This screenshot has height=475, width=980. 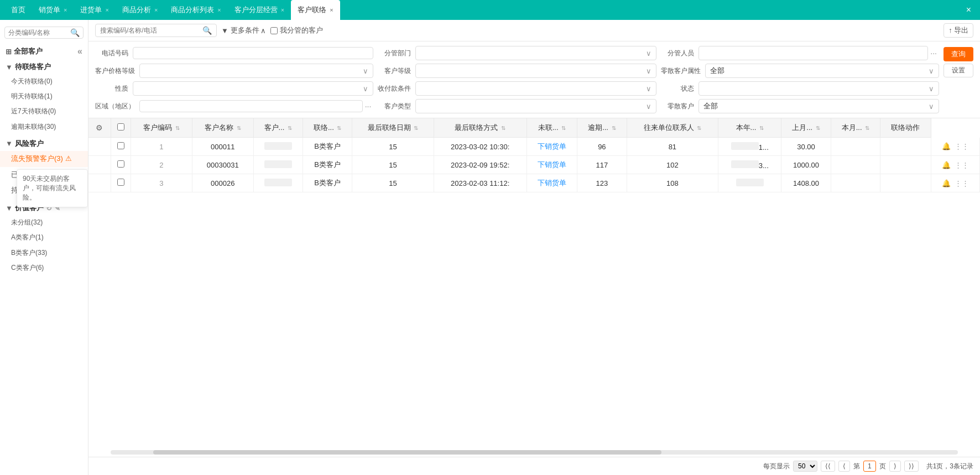 What do you see at coordinates (535, 88) in the screenshot?
I see `payment-select: ∨` at bounding box center [535, 88].